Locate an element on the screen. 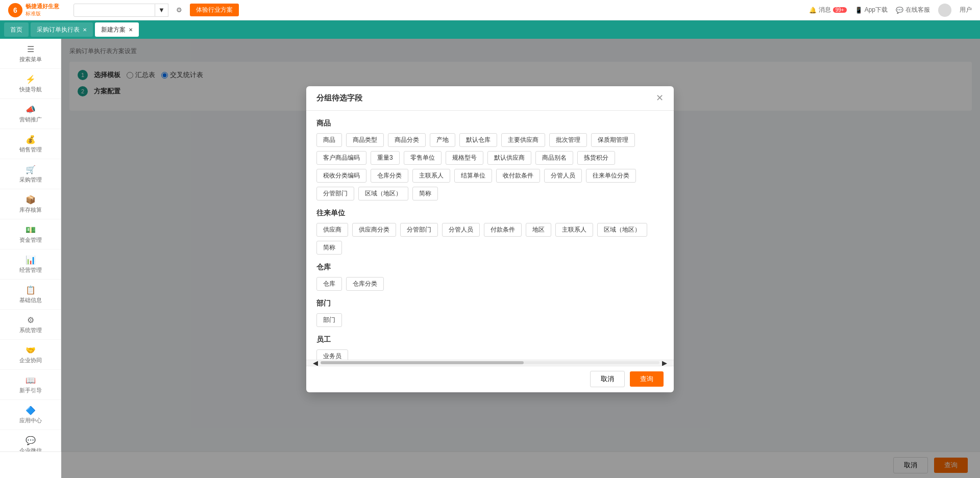 The height and width of the screenshot is (478, 980). modal-footer: 取消 查询 is located at coordinates (490, 379).